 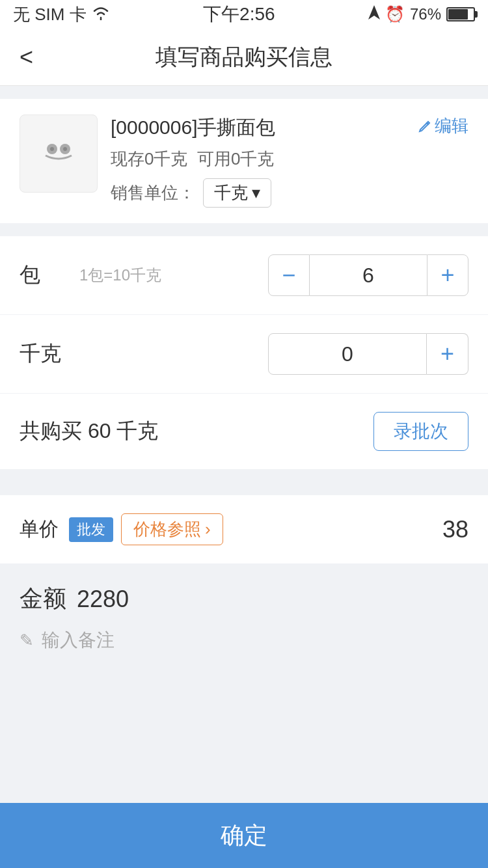 I want to click on amount-row: 金额 2280, so click(x=244, y=599).